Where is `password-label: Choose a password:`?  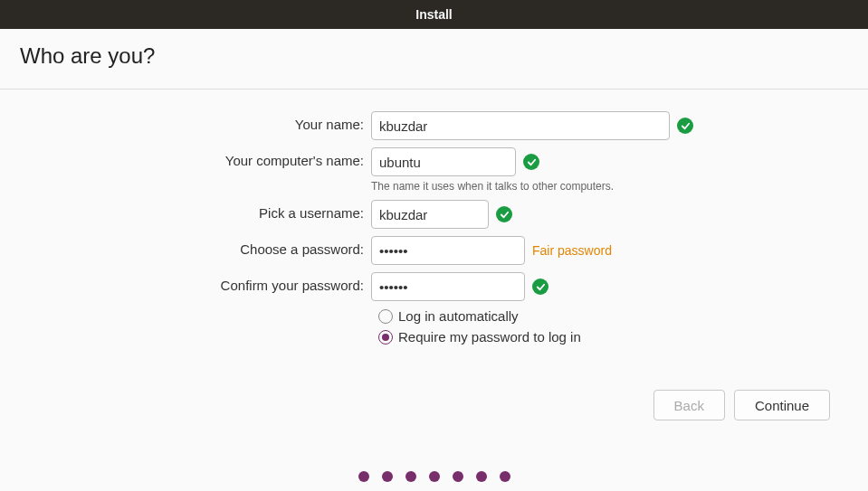 password-label: Choose a password: is located at coordinates (195, 246).